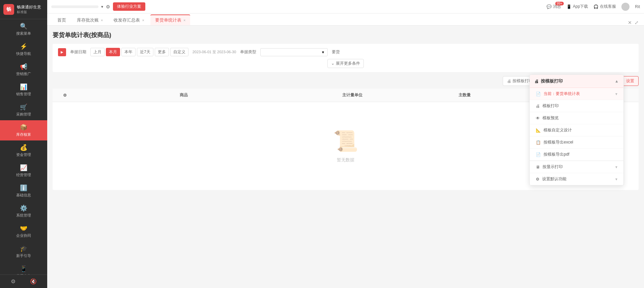  What do you see at coordinates (24, 256) in the screenshot?
I see `sidebar-item-label: 新手引导` at bounding box center [24, 256].